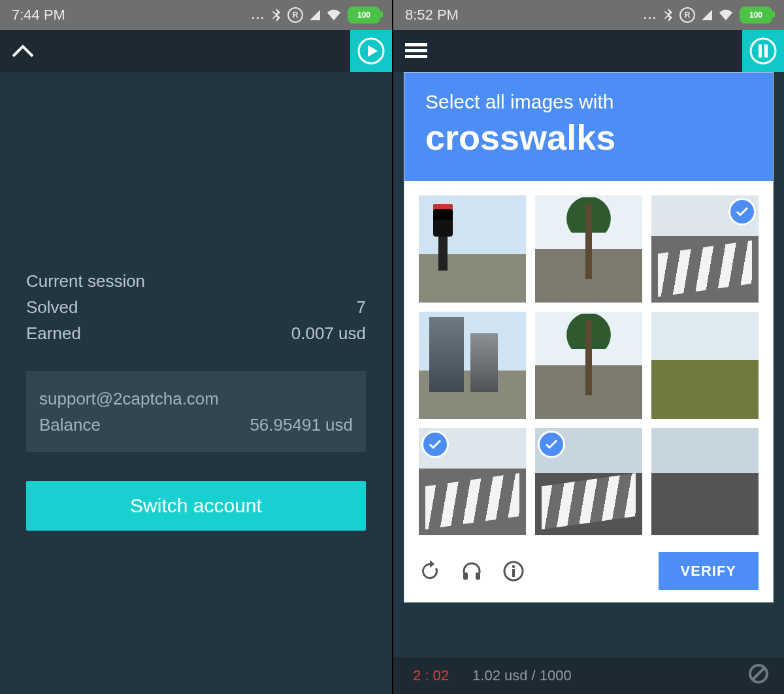 This screenshot has width=784, height=694. Describe the element at coordinates (416, 51) in the screenshot. I see `hamburger-icon` at that location.